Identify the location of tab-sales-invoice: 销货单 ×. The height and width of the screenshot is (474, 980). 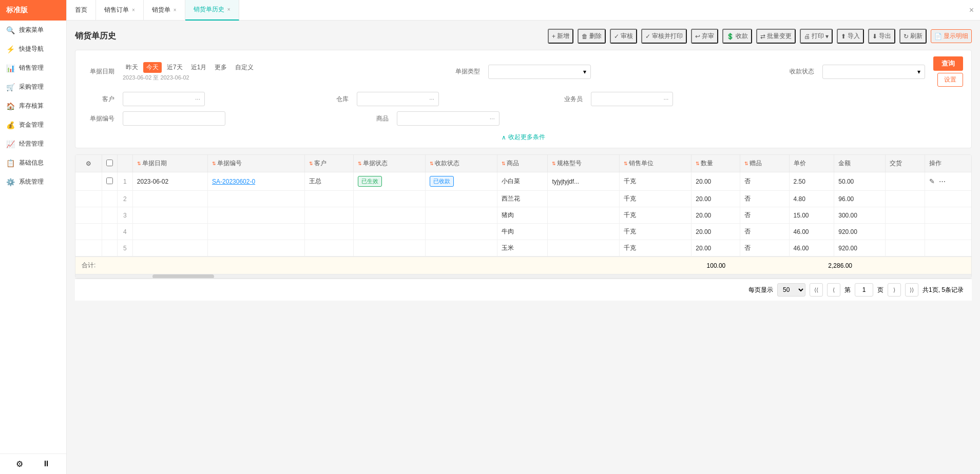
(164, 10).